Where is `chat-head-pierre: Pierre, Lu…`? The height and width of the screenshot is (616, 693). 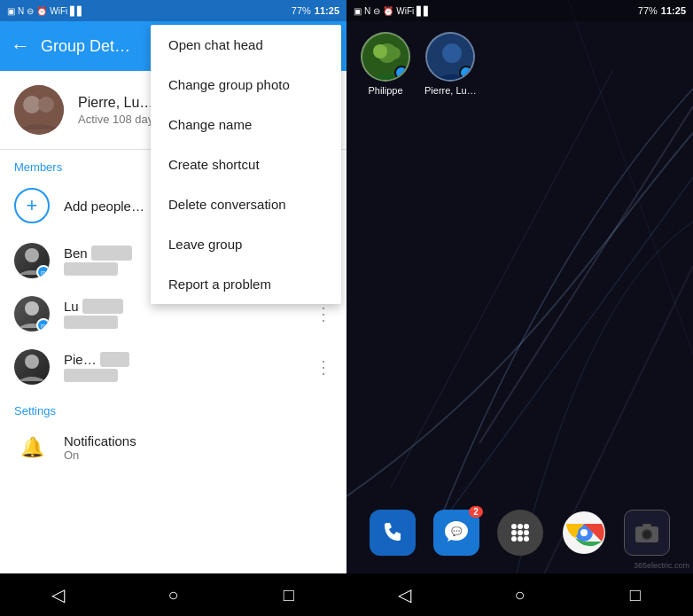
chat-head-pierre: Pierre, Lu… is located at coordinates (450, 64).